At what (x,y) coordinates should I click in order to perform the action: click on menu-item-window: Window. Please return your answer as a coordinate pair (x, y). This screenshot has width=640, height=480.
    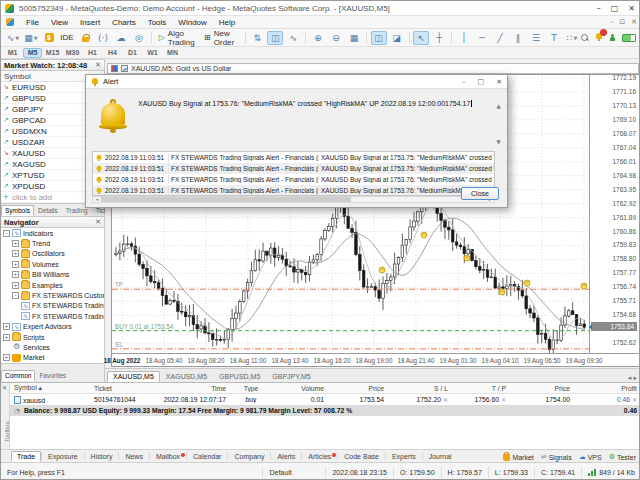
    Looking at the image, I should click on (192, 22).